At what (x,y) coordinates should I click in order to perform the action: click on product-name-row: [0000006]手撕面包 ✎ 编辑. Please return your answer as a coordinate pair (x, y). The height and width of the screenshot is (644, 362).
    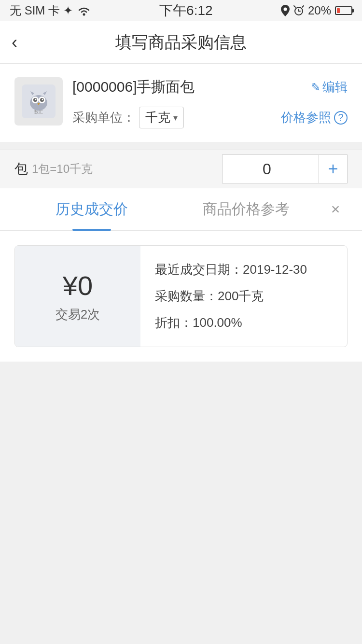
    Looking at the image, I should click on (210, 87).